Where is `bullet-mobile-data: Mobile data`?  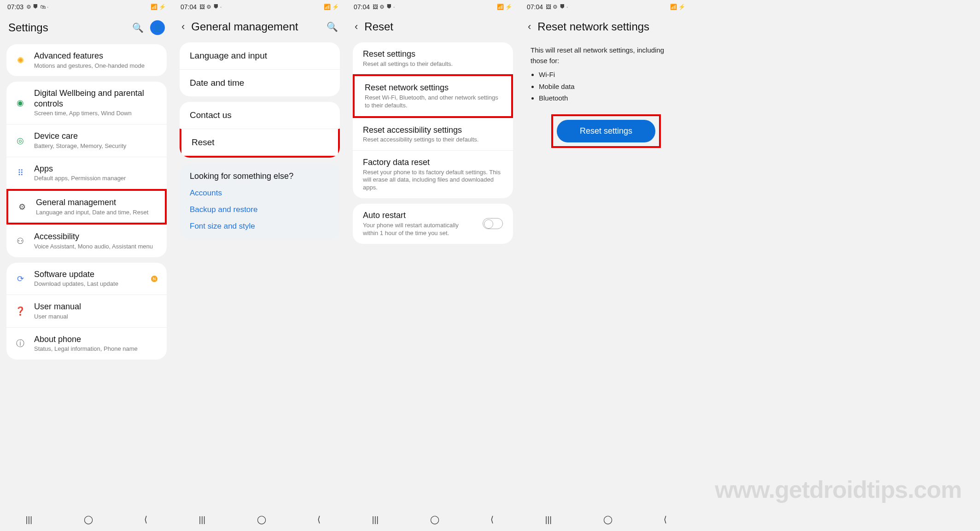 bullet-mobile-data: Mobile data is located at coordinates (610, 87).